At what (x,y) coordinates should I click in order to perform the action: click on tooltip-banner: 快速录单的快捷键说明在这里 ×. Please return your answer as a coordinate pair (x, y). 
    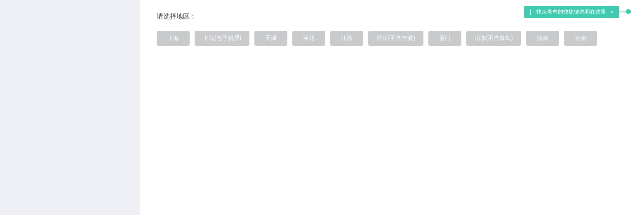
    Looking at the image, I should click on (571, 12).